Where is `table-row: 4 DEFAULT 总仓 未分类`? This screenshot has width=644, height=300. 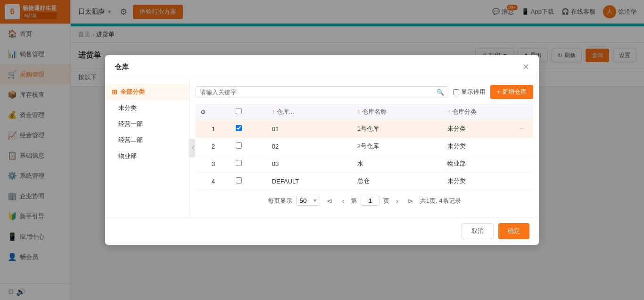 table-row: 4 DEFAULT 总仓 未分类 is located at coordinates (364, 181).